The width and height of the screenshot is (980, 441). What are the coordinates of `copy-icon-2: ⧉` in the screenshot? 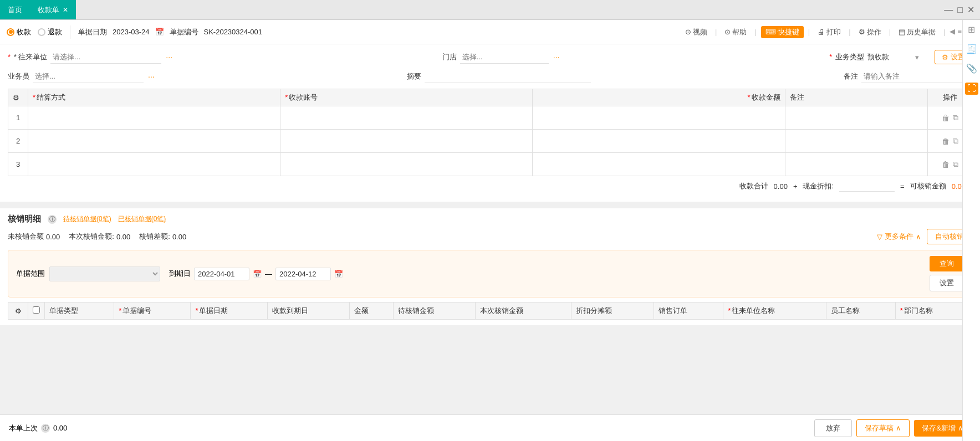 It's located at (956, 141).